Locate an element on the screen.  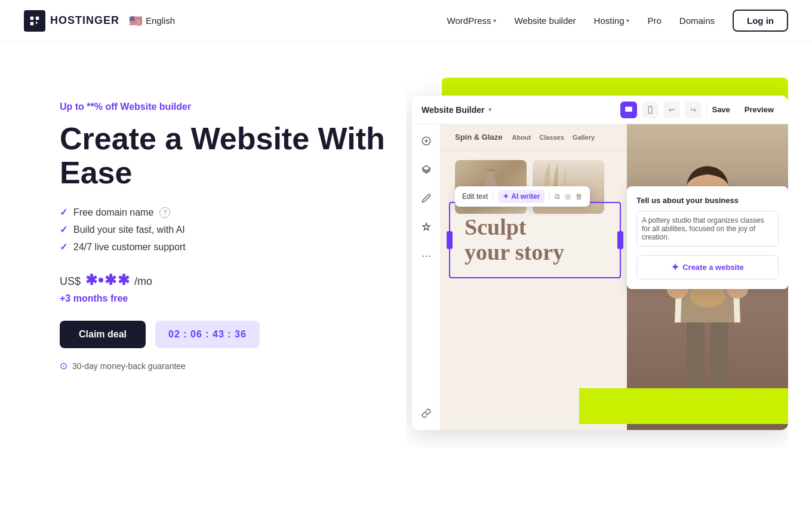
lime-accent-bottom is located at coordinates (684, 406).